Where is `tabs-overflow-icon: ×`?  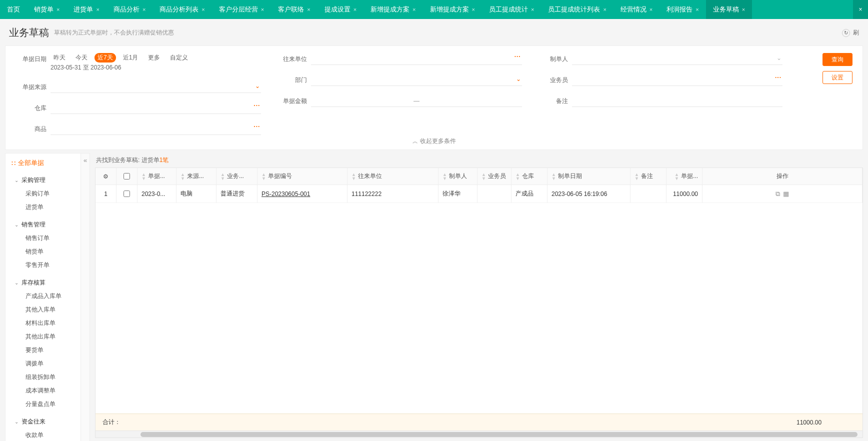
tabs-overflow-icon: × is located at coordinates (860, 10).